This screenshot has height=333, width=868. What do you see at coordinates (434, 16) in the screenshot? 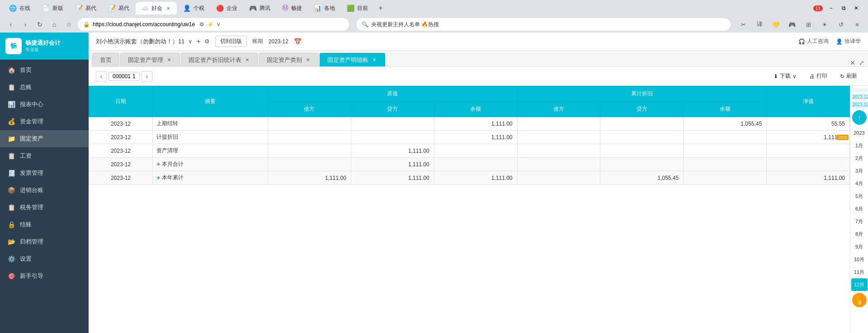
I see `browser-chrome: 🌐 在线 📄 新版 📝 易代 📝 易代 ☁️ 好会 ✕ 👤 个税 🔴 企业` at bounding box center [434, 16].